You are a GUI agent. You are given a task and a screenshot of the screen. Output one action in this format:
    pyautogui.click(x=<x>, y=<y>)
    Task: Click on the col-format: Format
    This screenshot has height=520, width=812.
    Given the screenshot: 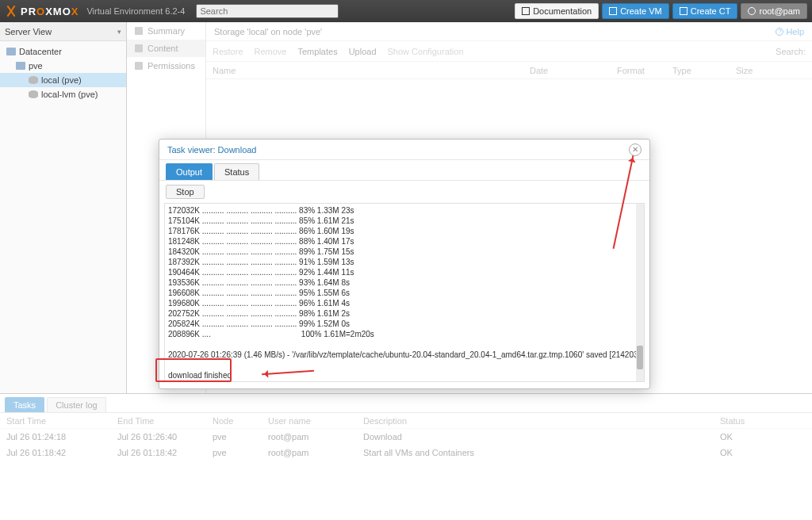 What is the action you would take?
    pyautogui.click(x=645, y=70)
    